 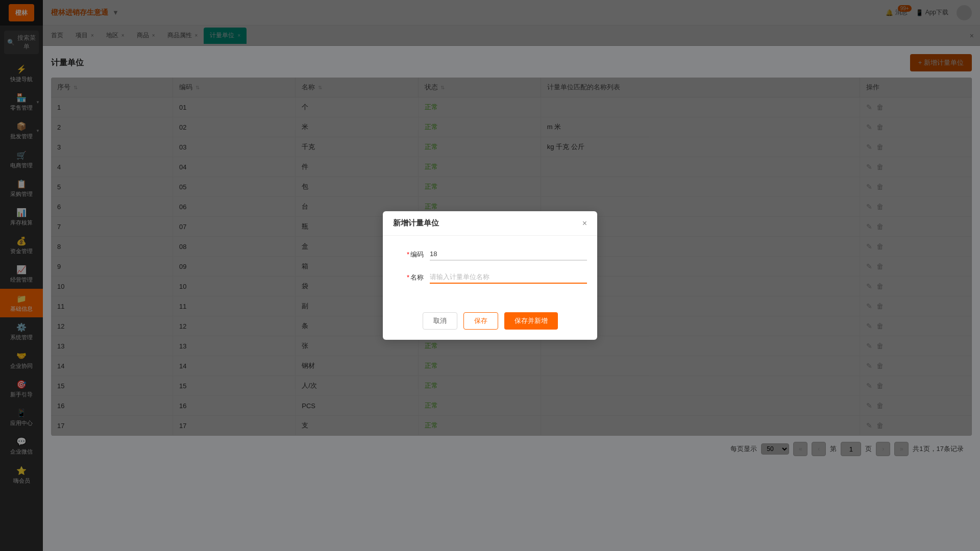 I want to click on modal-title: 新增计量单位, so click(x=416, y=223).